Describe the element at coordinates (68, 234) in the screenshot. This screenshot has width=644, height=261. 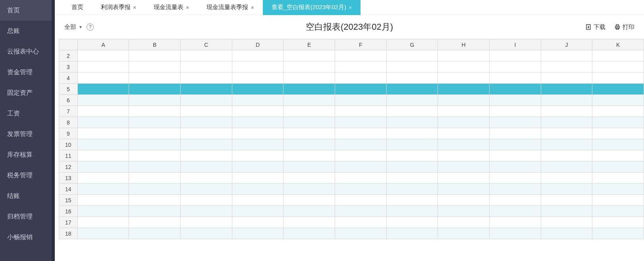
I see `row-header-18: 18` at that location.